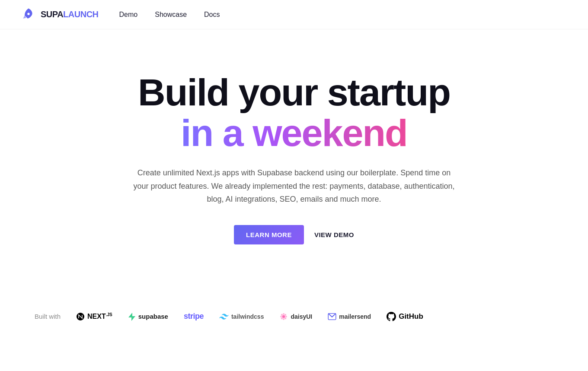 Image resolution: width=588 pixels, height=371 pixels. What do you see at coordinates (284, 317) in the screenshot?
I see `daisyui-icon` at bounding box center [284, 317].